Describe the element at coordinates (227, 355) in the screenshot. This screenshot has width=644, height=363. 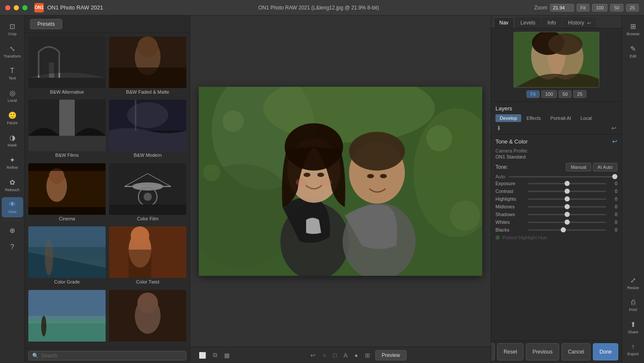
I see `layout-compare-btn: ▦` at that location.